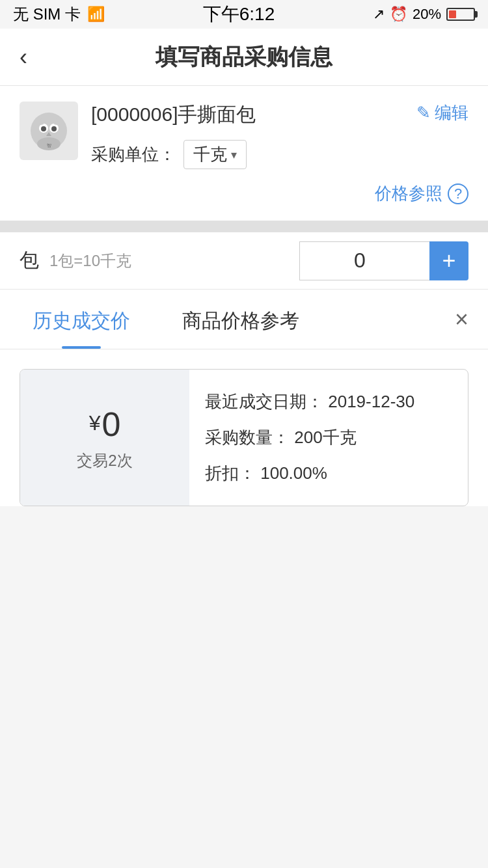 Image resolution: width=488 pixels, height=868 pixels. What do you see at coordinates (23, 57) in the screenshot?
I see `back-button: ‹` at bounding box center [23, 57].